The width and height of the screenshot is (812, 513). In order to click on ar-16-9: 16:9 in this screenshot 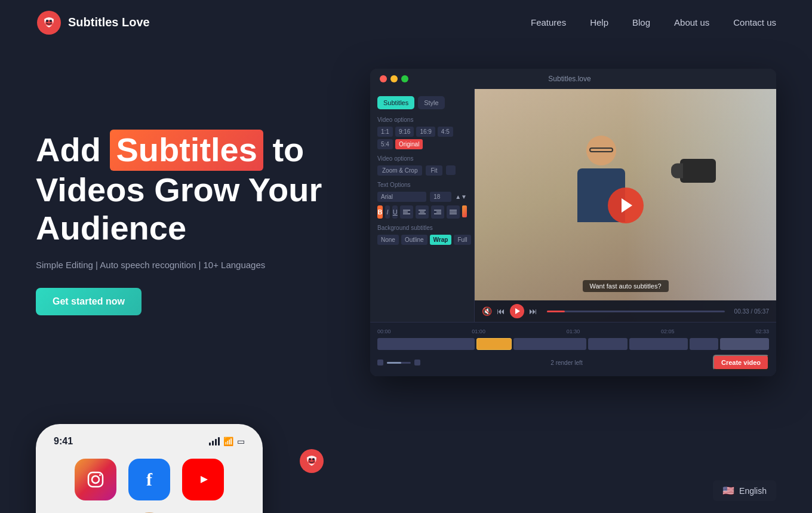, I will do `click(425, 131)`.